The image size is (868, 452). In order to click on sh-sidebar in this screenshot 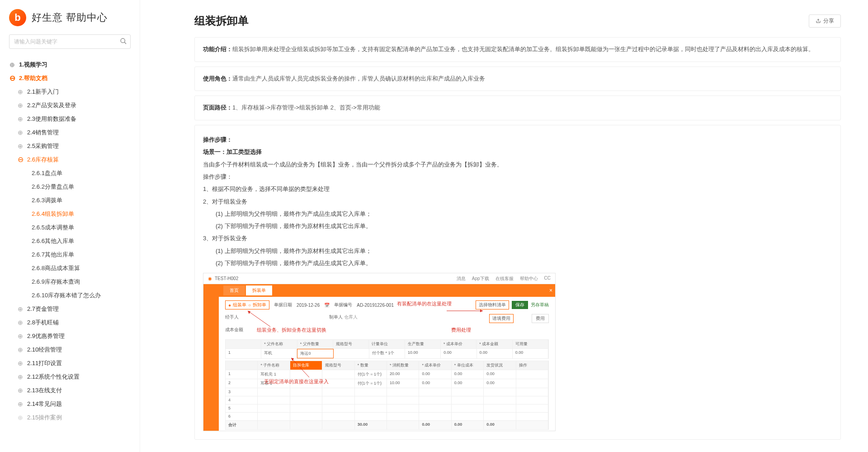, I will do `click(211, 357)`.